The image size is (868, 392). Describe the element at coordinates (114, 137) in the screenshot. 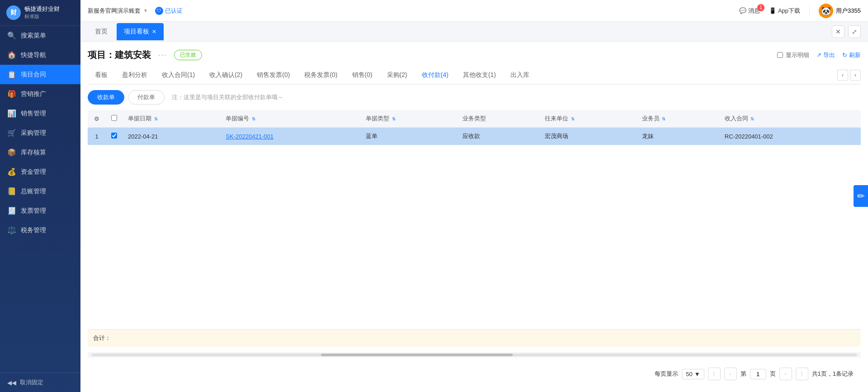

I see `row-checkbox` at that location.